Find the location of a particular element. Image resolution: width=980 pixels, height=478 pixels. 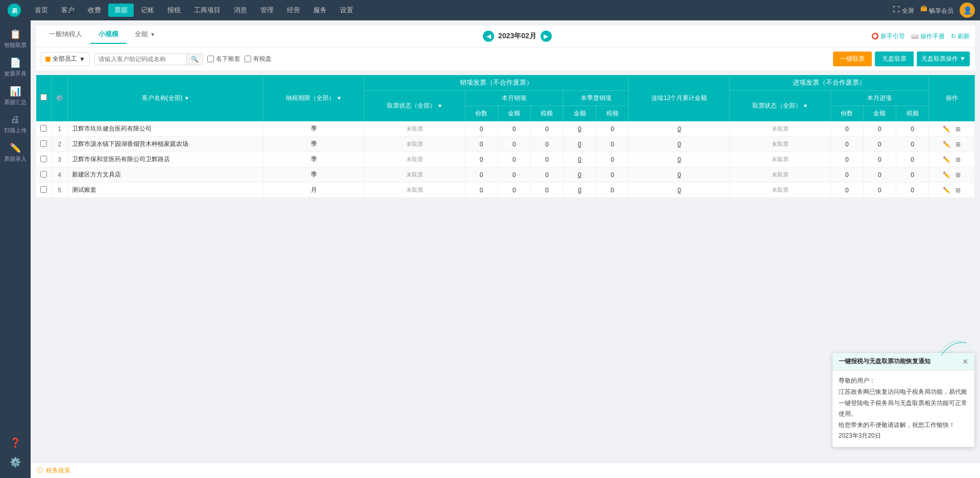

tax-policy-link: 税务政策 is located at coordinates (58, 470).